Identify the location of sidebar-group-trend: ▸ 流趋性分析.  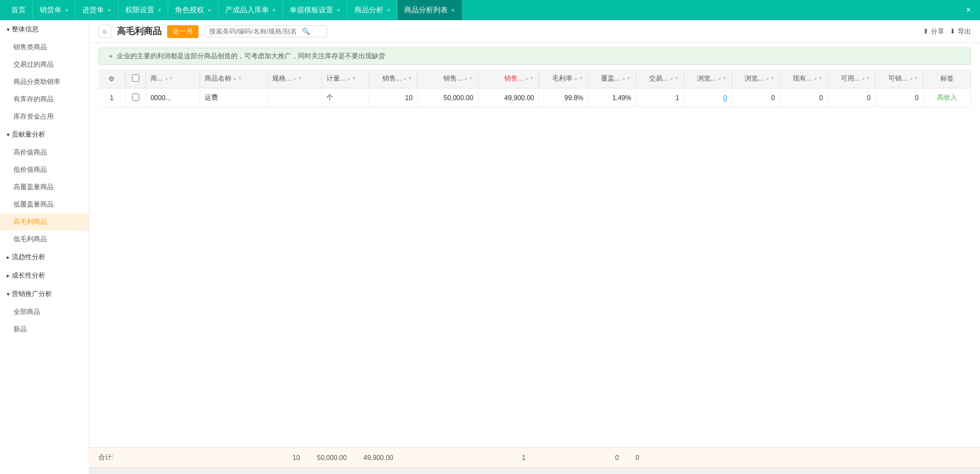
(45, 257).